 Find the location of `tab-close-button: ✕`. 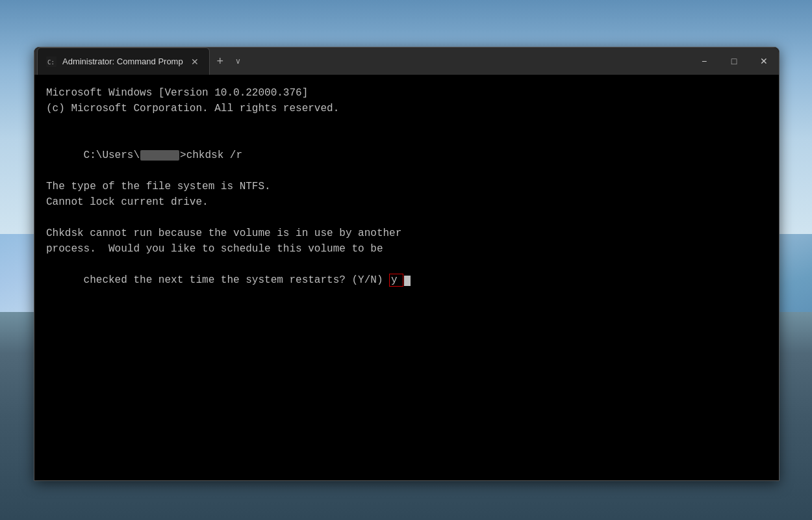

tab-close-button: ✕ is located at coordinates (195, 62).